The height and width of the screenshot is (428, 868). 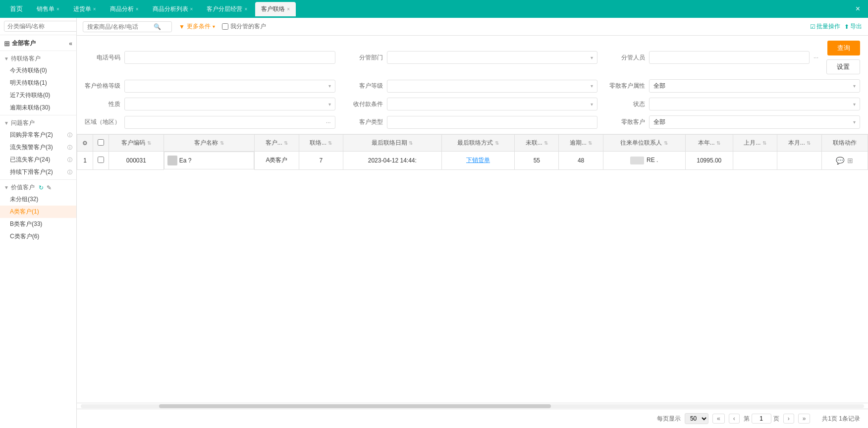 What do you see at coordinates (729, 57) in the screenshot?
I see `filter-ctrl-manager` at bounding box center [729, 57].